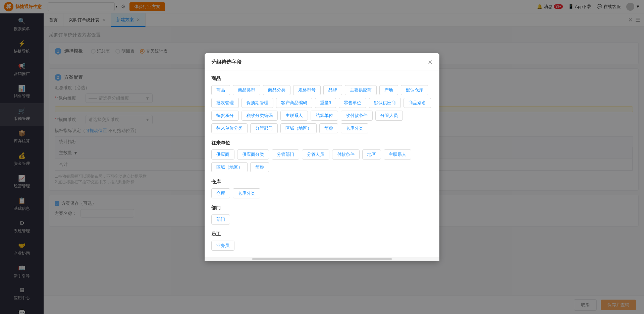  I want to click on dept-chips: 部门, so click(322, 219).